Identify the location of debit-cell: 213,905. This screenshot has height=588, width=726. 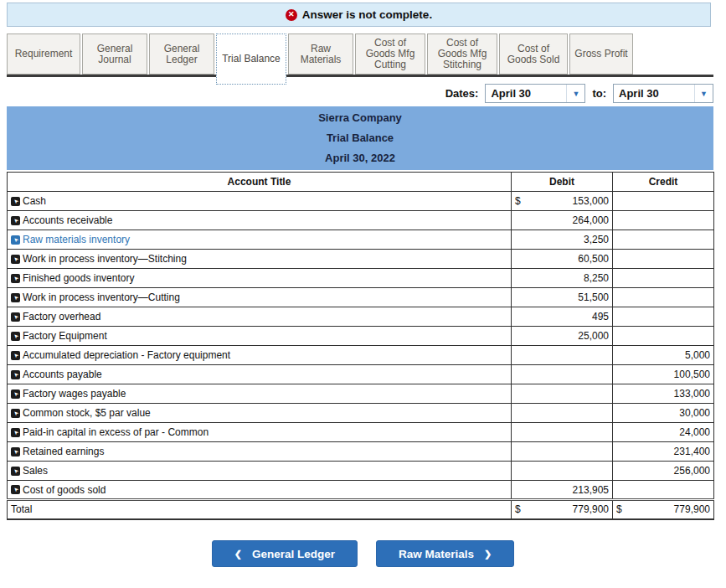
(563, 491).